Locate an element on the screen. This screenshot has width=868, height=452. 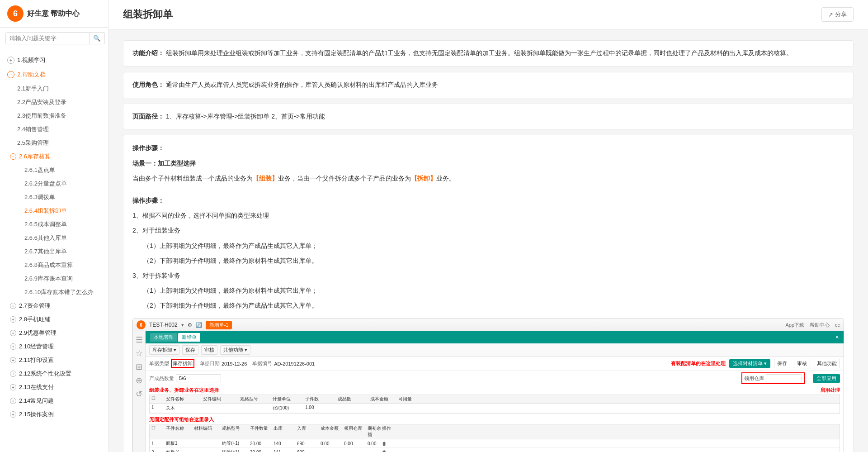
mock-select-btn: 选择对材清单 ▾ is located at coordinates (750, 364).